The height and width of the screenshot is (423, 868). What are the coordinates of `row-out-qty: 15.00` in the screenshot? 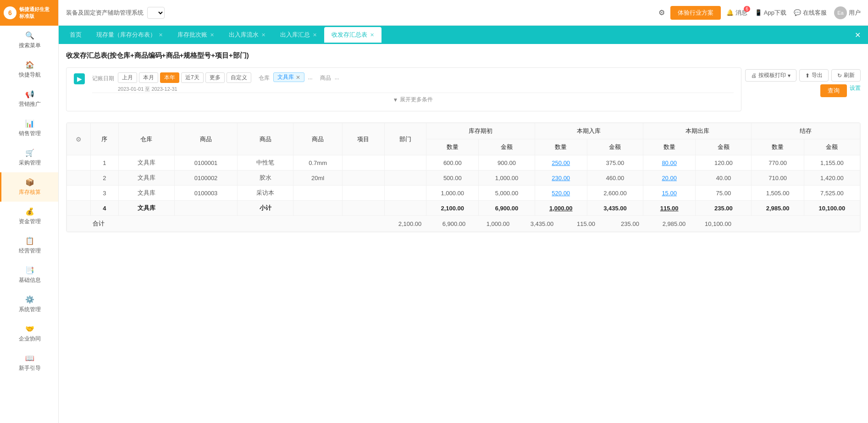 It's located at (669, 193).